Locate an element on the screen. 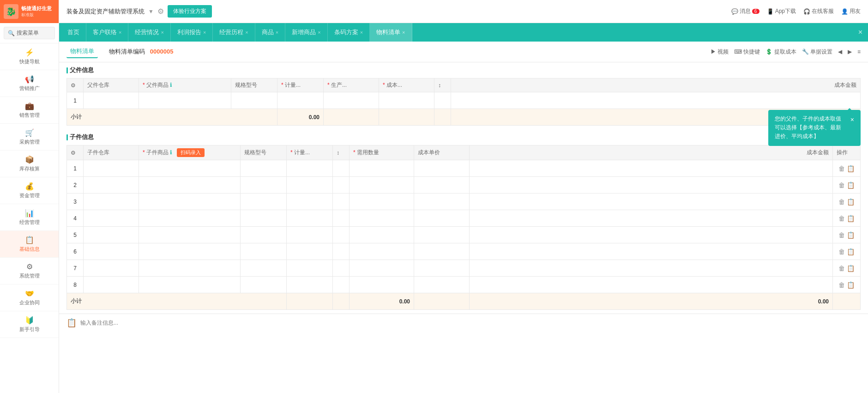 The height and width of the screenshot is (393, 868). sidebar-item-guide: 🔰 新手引导 is located at coordinates (30, 325).